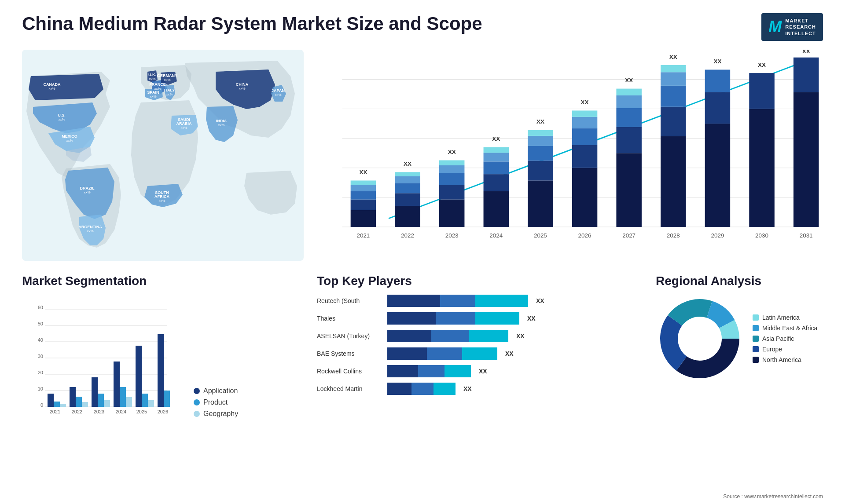 This screenshot has height=504, width=845. I want to click on svg-text: ARABIA, so click(184, 124).